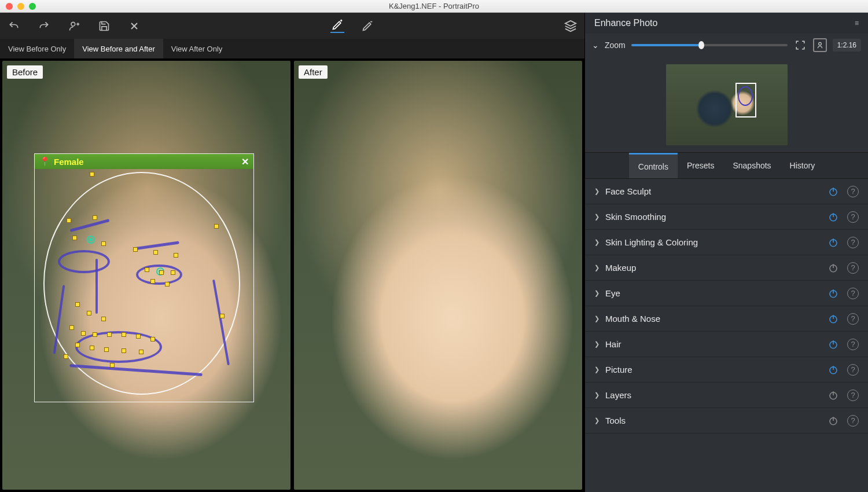 The image size is (868, 492). I want to click on section-face-sculpt: ❯Face Sculpt?, so click(727, 192).